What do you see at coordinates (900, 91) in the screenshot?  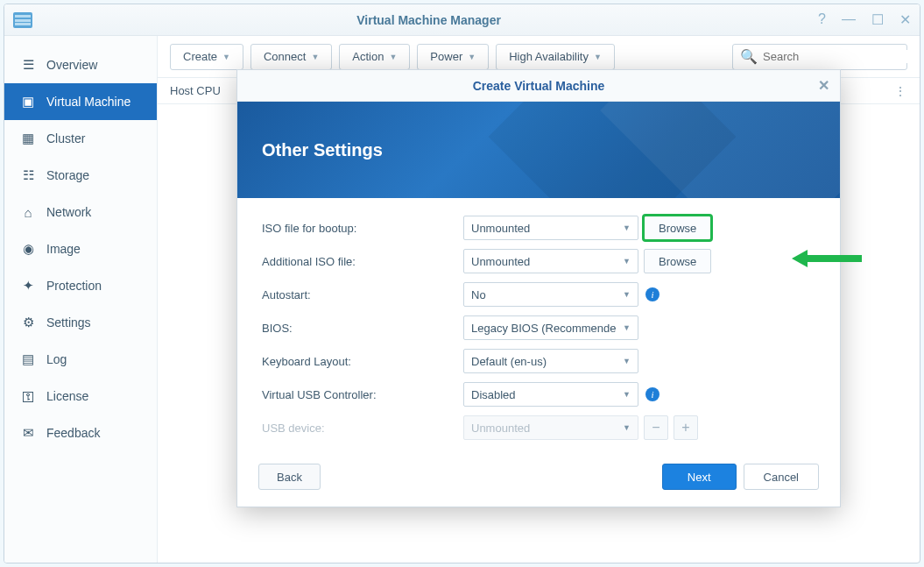 I see `column-menu-icon: ⋮` at bounding box center [900, 91].